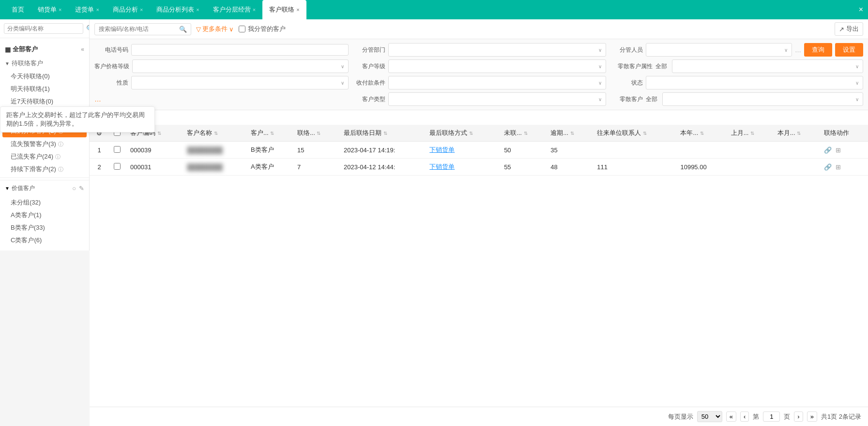  Describe the element at coordinates (838, 150) in the screenshot. I see `row1-grid-icon: ⊞` at that location.